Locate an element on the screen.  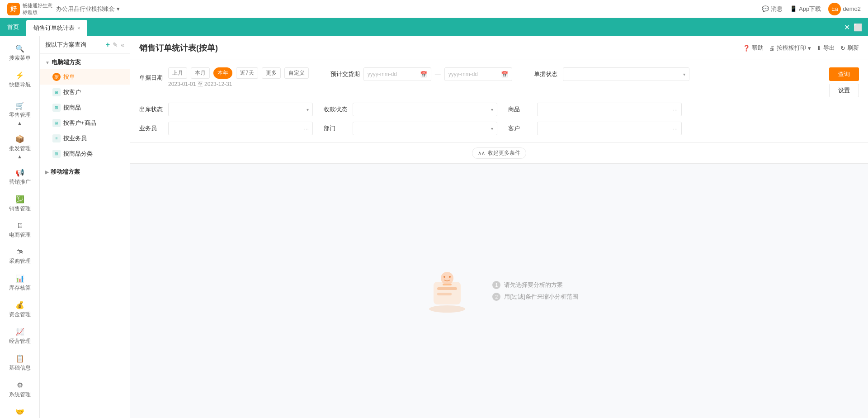
top-bar-right: 💬 消息 📱 App下载 Ea demo2 is located at coordinates (811, 9).